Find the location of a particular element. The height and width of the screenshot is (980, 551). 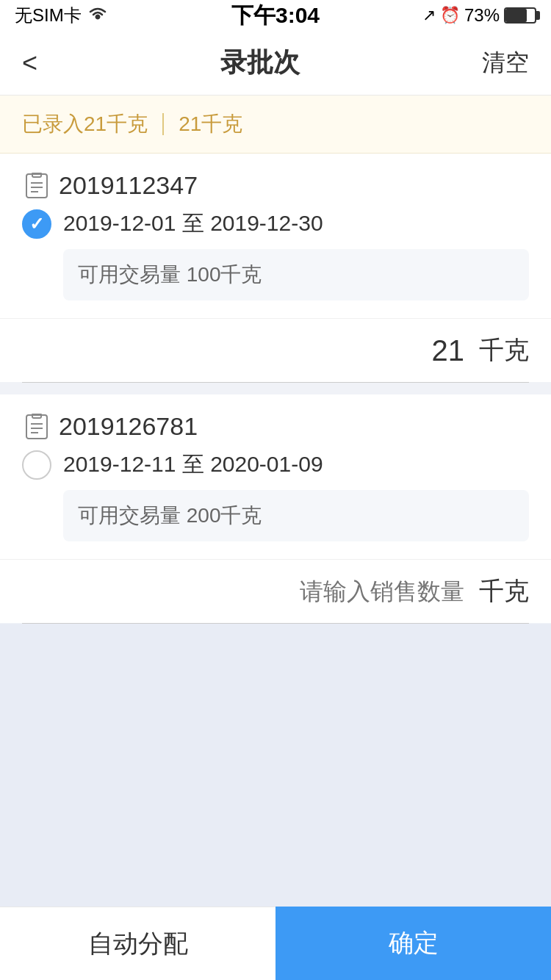

batch2-quantity-row: 千克 is located at coordinates (276, 591).